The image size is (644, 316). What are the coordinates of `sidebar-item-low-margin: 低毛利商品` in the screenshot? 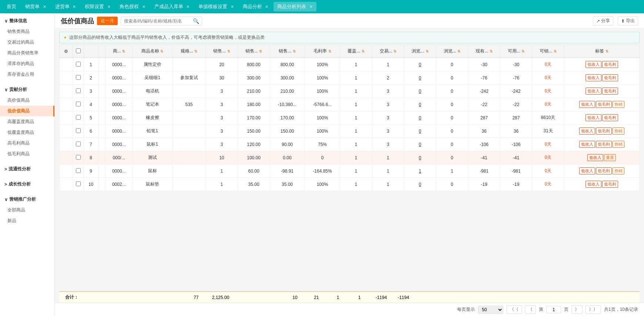 It's located at (27, 154).